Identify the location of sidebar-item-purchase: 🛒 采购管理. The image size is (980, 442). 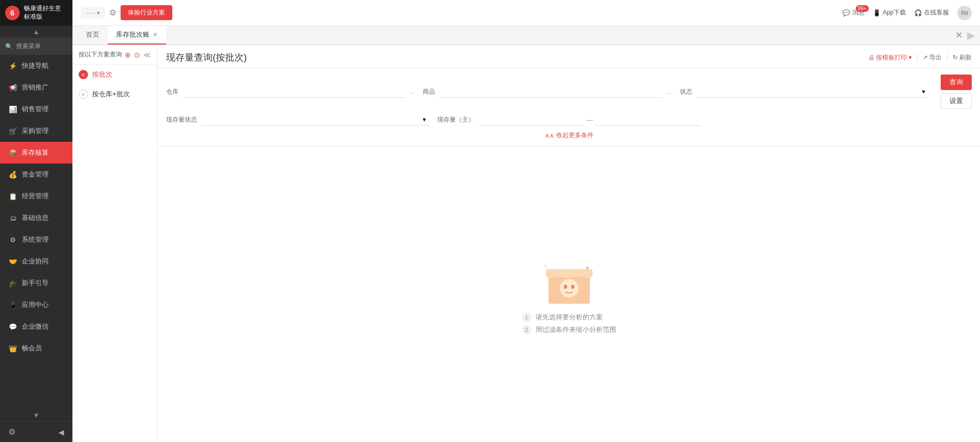
(36, 131).